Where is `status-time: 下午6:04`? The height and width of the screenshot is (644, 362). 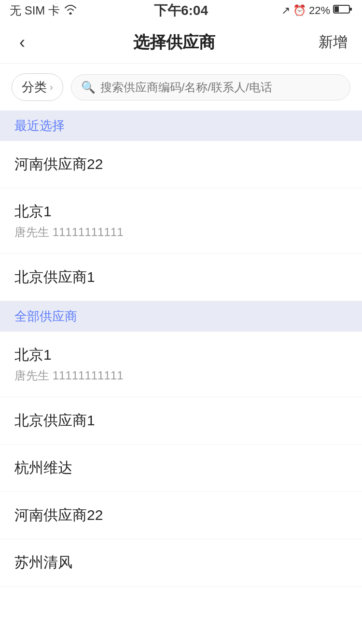 status-time: 下午6:04 is located at coordinates (181, 11).